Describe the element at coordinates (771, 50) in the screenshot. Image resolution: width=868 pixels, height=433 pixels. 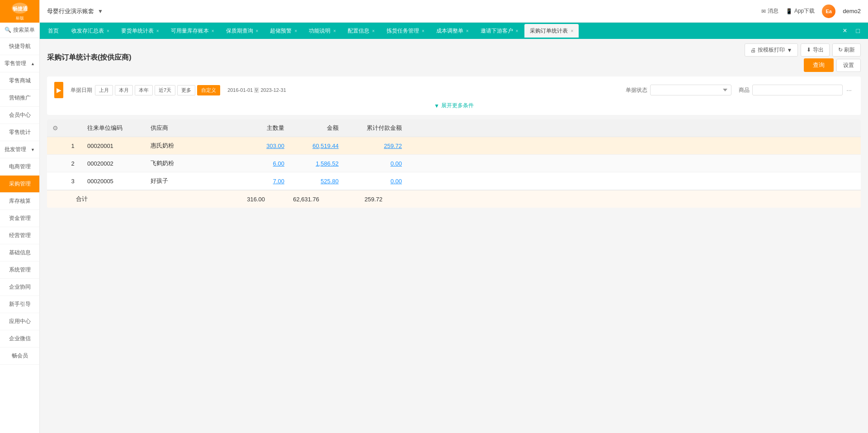
I see `print-button: 🖨 按模板打印 ▼` at that location.